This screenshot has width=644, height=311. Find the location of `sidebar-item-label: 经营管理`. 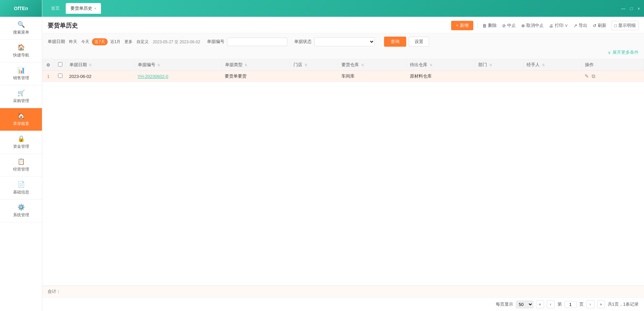

sidebar-item-label: 经营管理 is located at coordinates (21, 169).